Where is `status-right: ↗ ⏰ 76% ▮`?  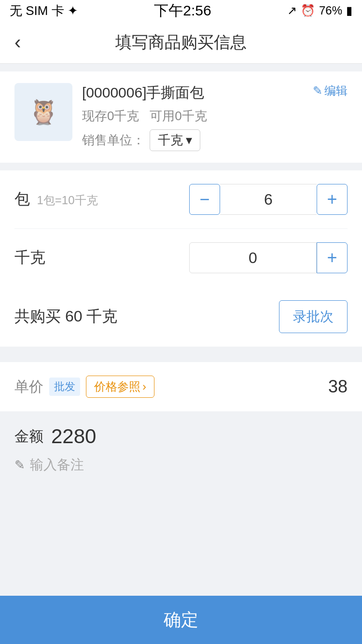
status-right: ↗ ⏰ 76% ▮ is located at coordinates (320, 11).